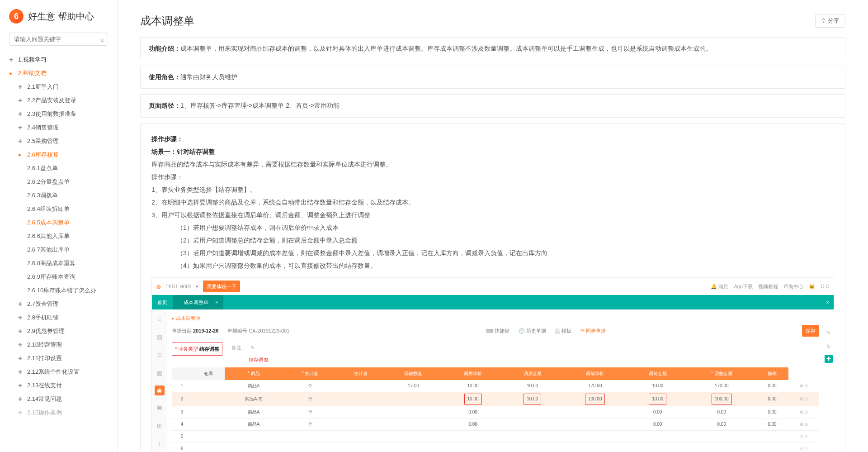 The image size is (868, 452). I want to click on brand: 6 好生意 帮助中心, so click(59, 21).